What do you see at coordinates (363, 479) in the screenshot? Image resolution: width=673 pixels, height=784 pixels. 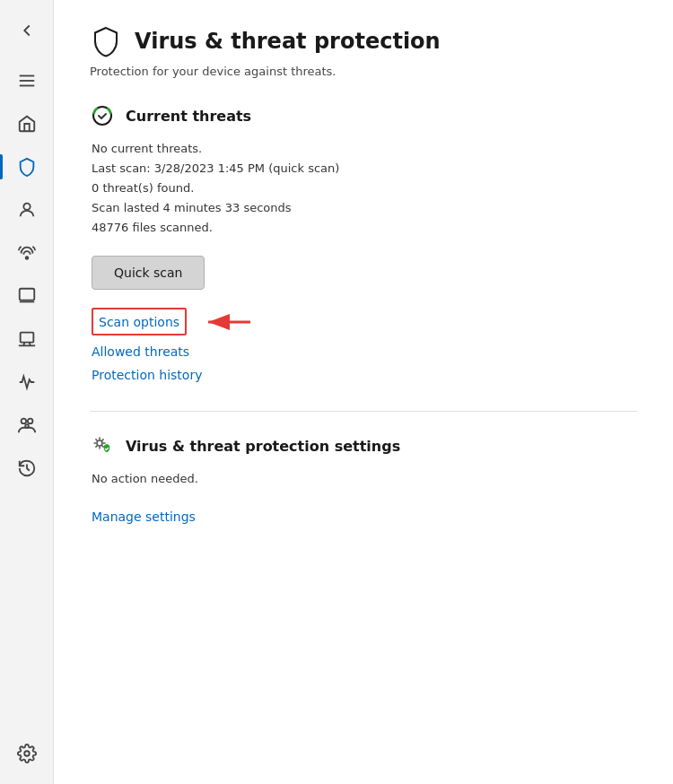 I see `protection-settings-section: Virus & threat protection settings No ac…` at bounding box center [363, 479].